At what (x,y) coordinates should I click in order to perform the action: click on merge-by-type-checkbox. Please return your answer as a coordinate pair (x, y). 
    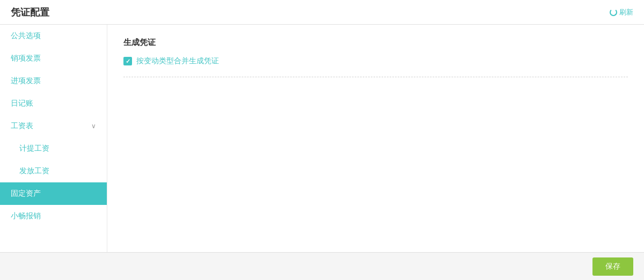
    Looking at the image, I should click on (128, 61).